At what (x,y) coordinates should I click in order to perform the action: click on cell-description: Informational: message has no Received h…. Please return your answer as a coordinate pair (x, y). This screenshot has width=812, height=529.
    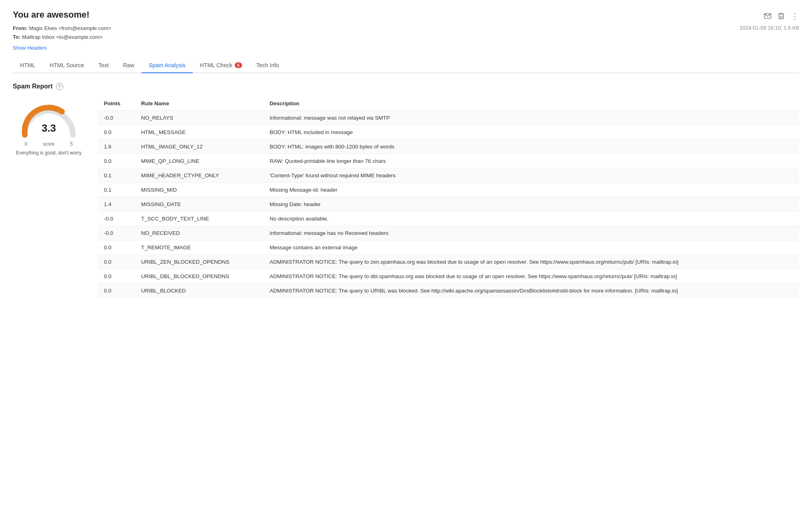
    Looking at the image, I should click on (531, 233).